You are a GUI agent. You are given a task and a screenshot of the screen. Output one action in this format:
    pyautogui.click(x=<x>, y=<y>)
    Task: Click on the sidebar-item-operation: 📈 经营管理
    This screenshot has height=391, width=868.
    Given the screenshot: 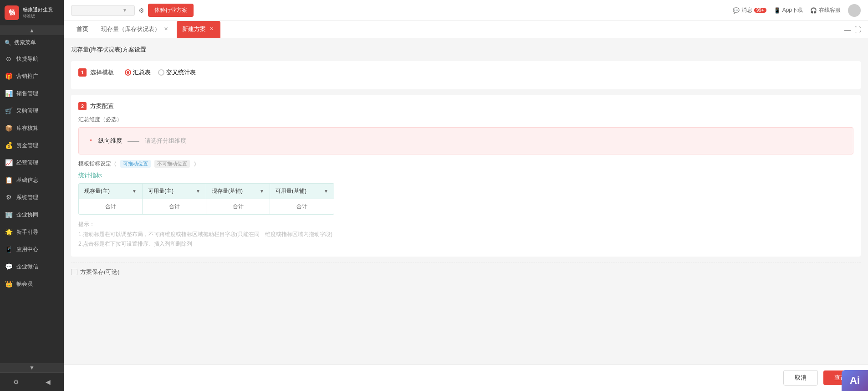 What is the action you would take?
    pyautogui.click(x=32, y=163)
    